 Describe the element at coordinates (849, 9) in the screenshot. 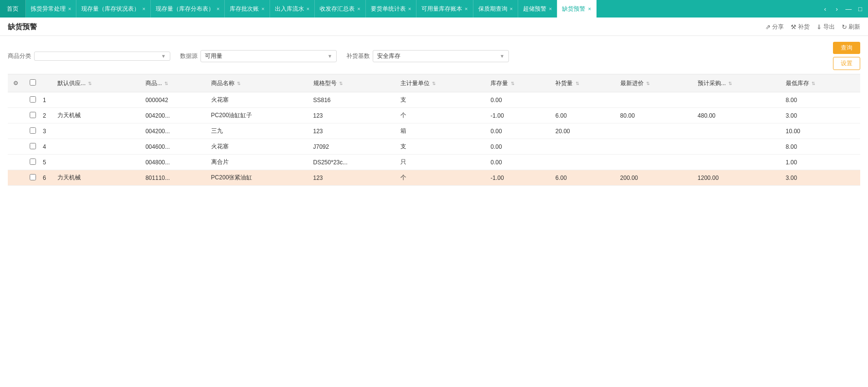

I see `tab-minimize-button: —` at that location.